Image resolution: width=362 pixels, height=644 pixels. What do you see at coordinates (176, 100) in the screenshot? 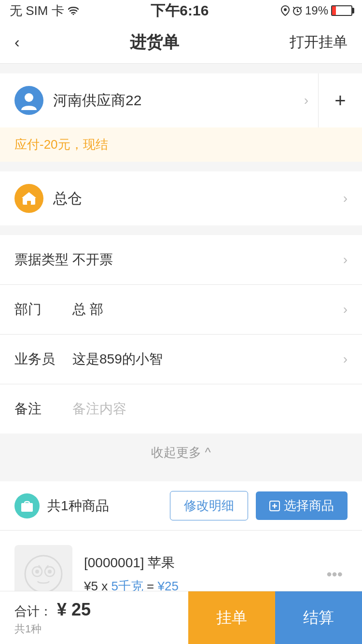
I see `supplier-name: 河南供应商22` at bounding box center [176, 100].